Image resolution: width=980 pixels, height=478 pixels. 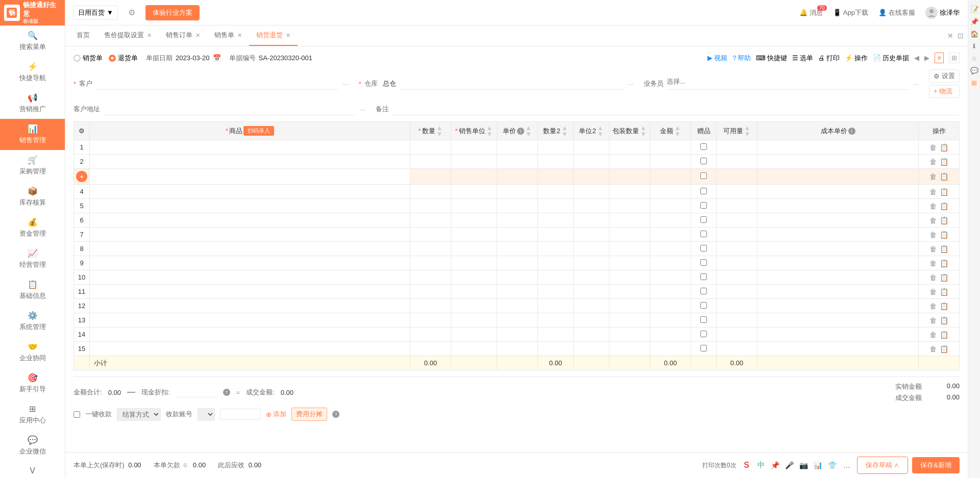 What do you see at coordinates (718, 58) in the screenshot?
I see `toolbar-video-btn: ▶ 视频` at bounding box center [718, 58].